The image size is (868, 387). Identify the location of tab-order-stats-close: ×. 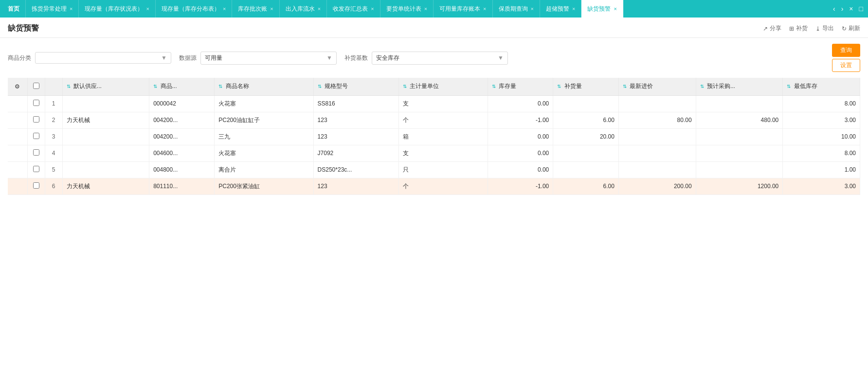
(426, 9).